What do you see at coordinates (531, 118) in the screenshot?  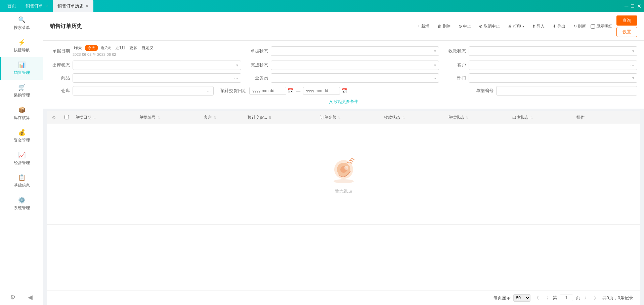 I see `sort-out-status: ⇅` at bounding box center [531, 118].